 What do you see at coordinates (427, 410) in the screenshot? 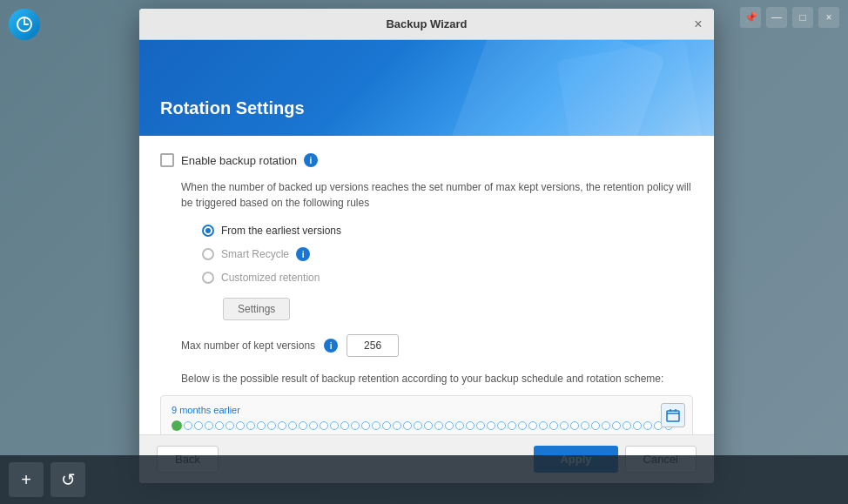
I see `timeline-months-label: 9 months earlier` at bounding box center [427, 410].